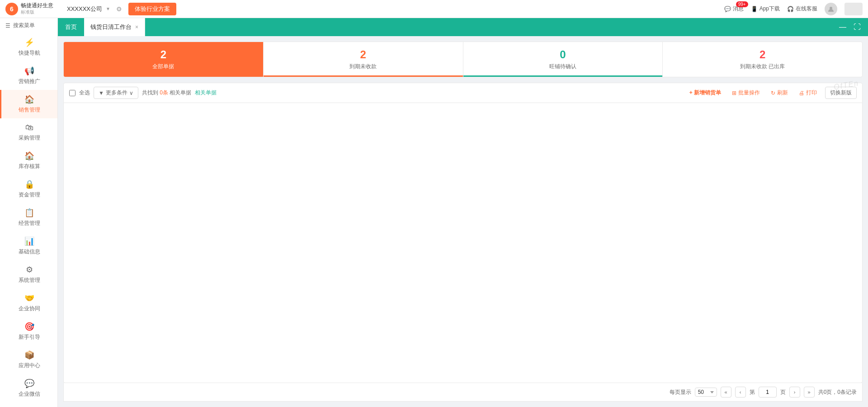  What do you see at coordinates (206, 93) in the screenshot?
I see `related-records-link: 相关单据` at bounding box center [206, 93].